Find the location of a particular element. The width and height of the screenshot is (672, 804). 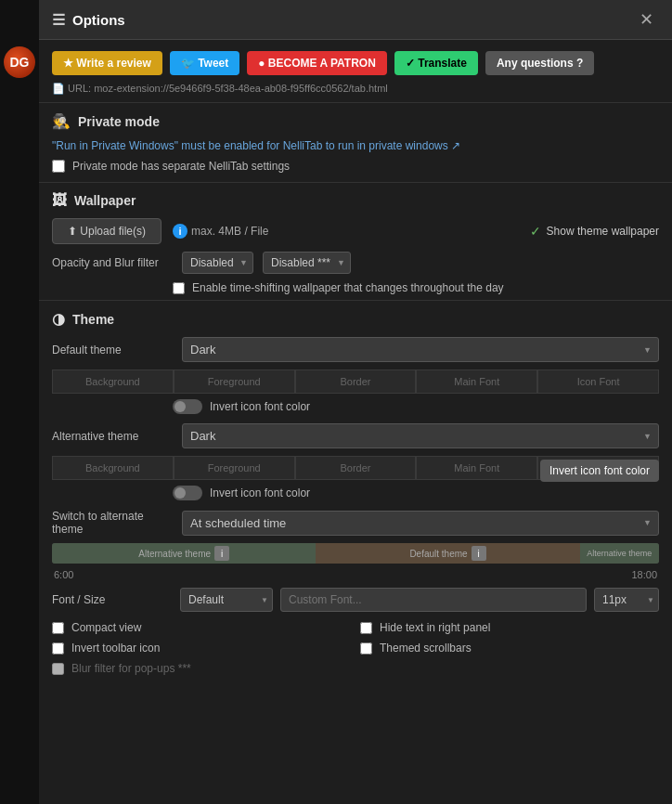

opacity-select-wrapper: Disabled is located at coordinates (217, 263).